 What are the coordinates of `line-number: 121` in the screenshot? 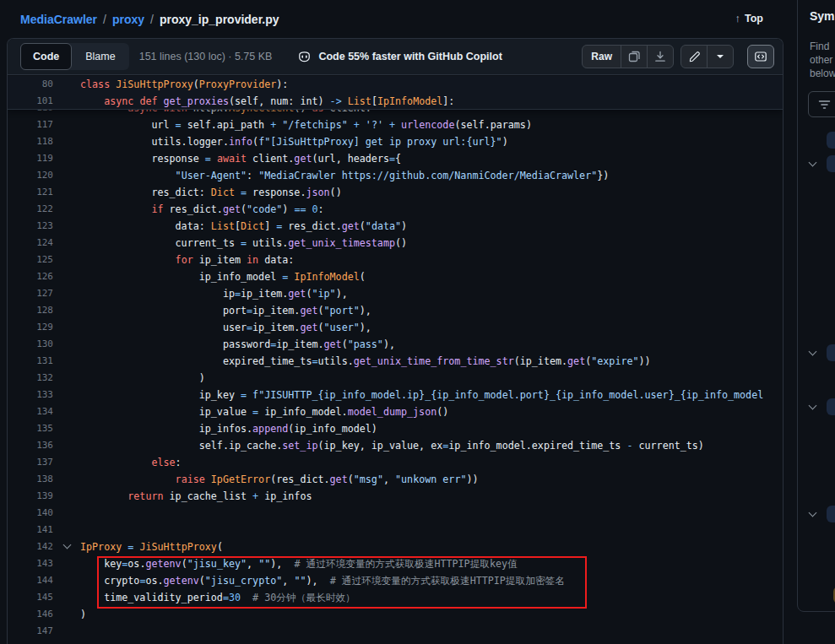 It's located at (30, 192).